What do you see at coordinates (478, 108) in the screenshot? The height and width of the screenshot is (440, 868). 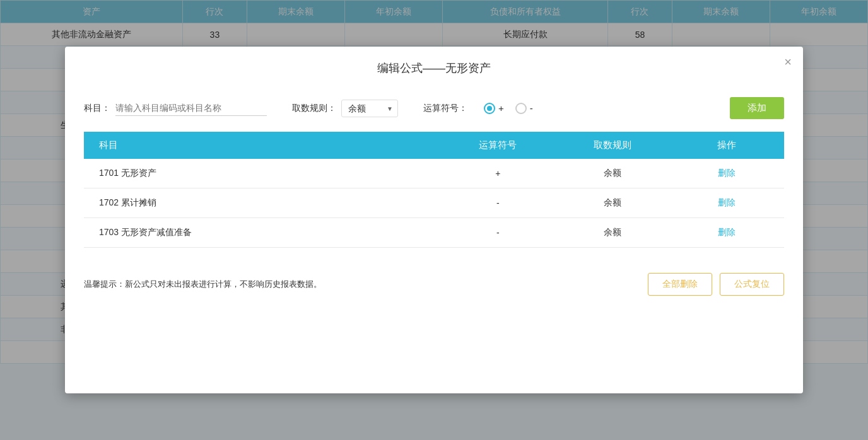 I see `operator-group: 运算符号： + -` at bounding box center [478, 108].